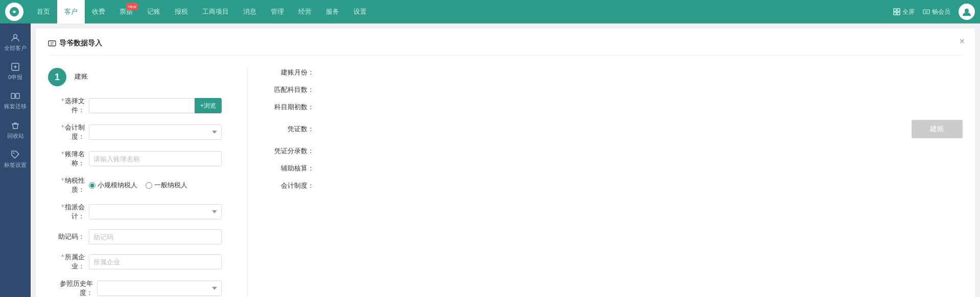 Image resolution: width=980 pixels, height=297 pixels. I want to click on nav-item-clients: 客户, so click(71, 12).